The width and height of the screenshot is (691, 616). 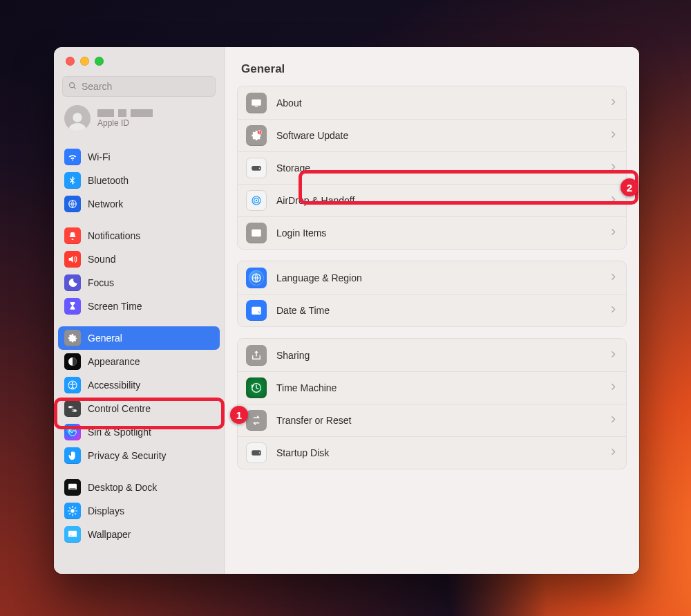 I want to click on window-controls, so click(x=139, y=57).